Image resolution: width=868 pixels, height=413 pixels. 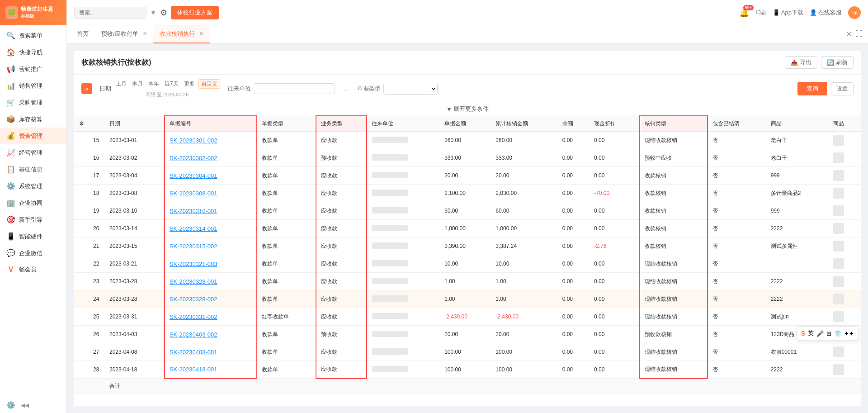 What do you see at coordinates (193, 158) in the screenshot?
I see `voucher-no-link: SK-20230302-002` at bounding box center [193, 158].